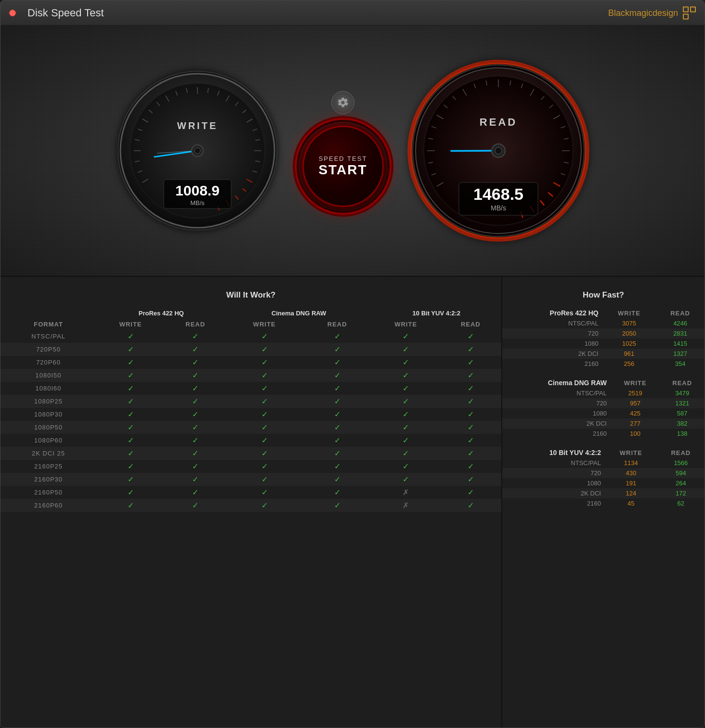 The width and height of the screenshot is (705, 728). I want to click on write-gauge: WRITE 1008.9 MB/s, so click(197, 151).